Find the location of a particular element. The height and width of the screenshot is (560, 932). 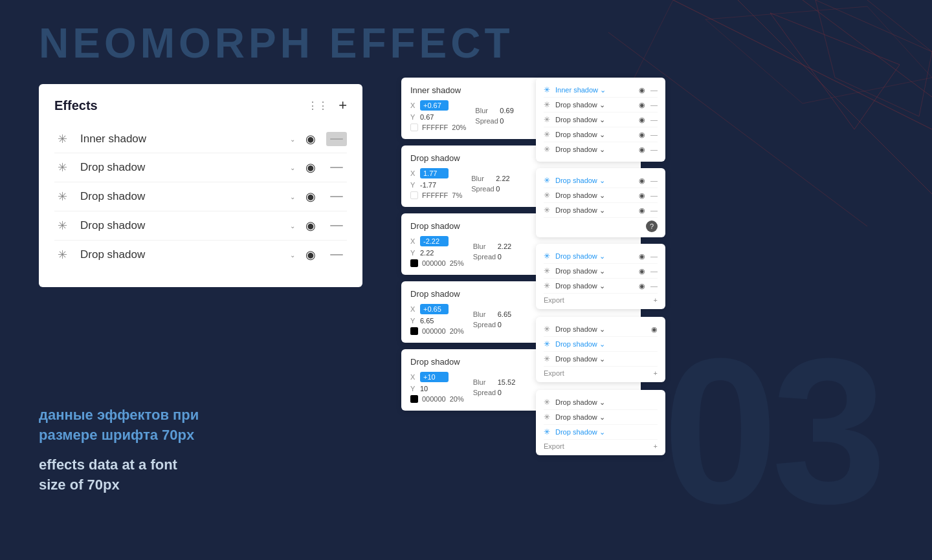

rp-eye-0-0: ◉ is located at coordinates (642, 91).